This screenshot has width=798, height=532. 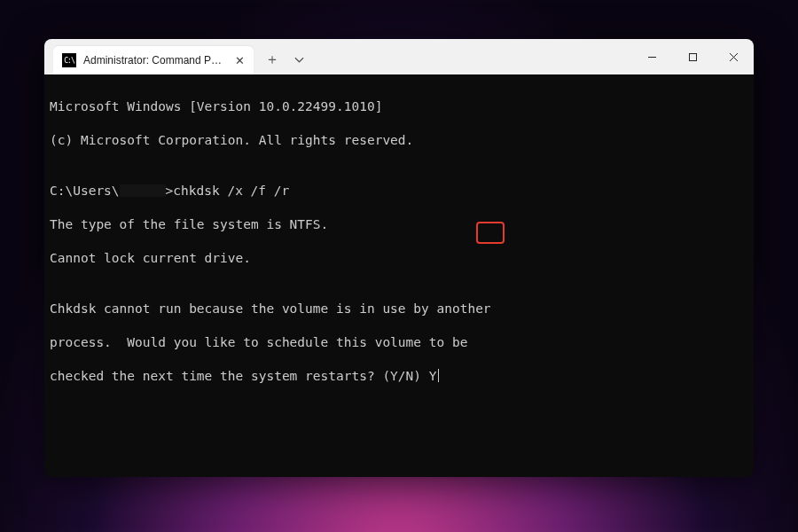 I want to click on text-cursor, so click(x=438, y=376).